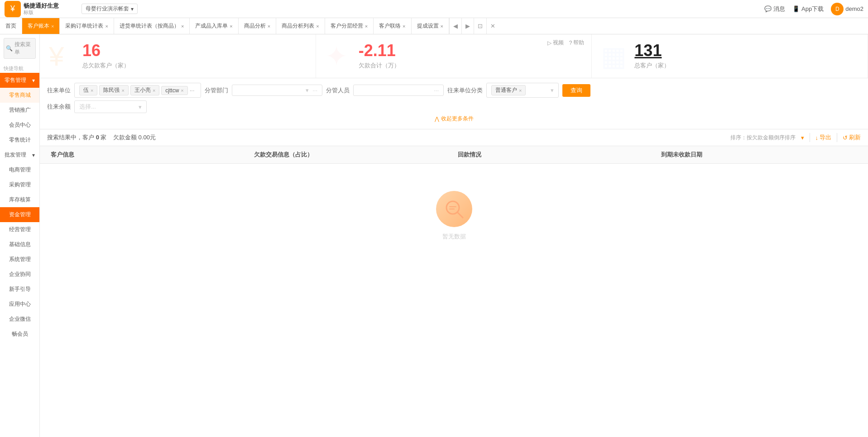 The width and height of the screenshot is (868, 437). Describe the element at coordinates (20, 304) in the screenshot. I see `sidebar-item-app-center: 应用中心` at that location.